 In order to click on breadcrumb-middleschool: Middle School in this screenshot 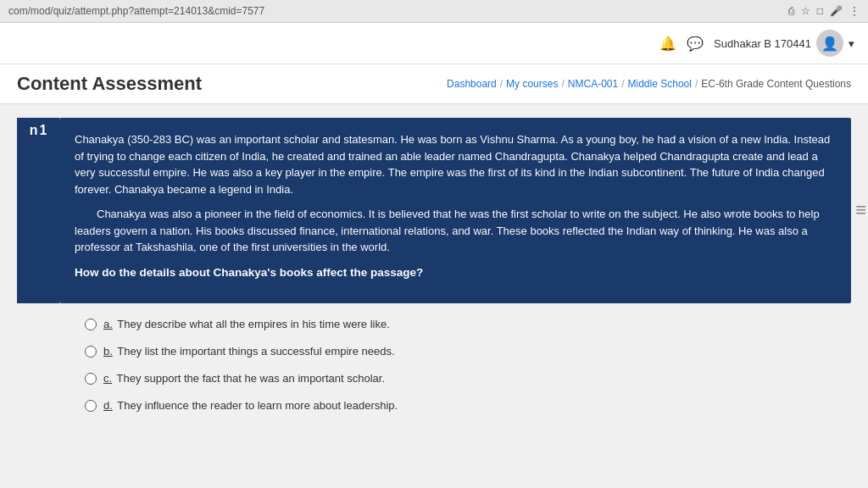, I will do `click(659, 84)`.